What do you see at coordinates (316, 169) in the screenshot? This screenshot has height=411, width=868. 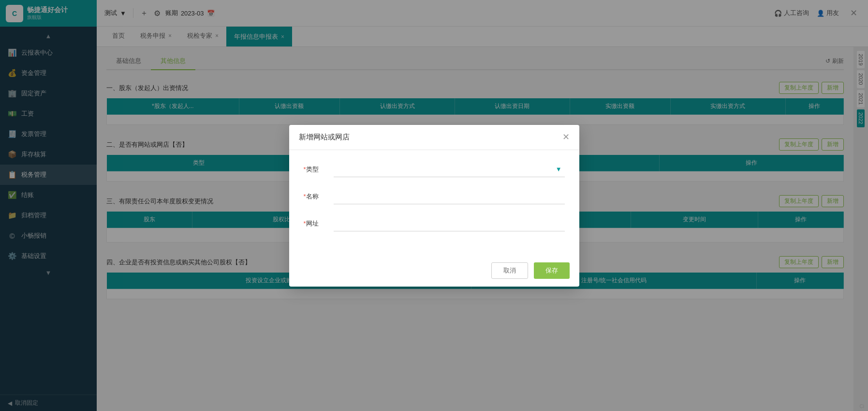 I see `type-label: *类型` at bounding box center [316, 169].